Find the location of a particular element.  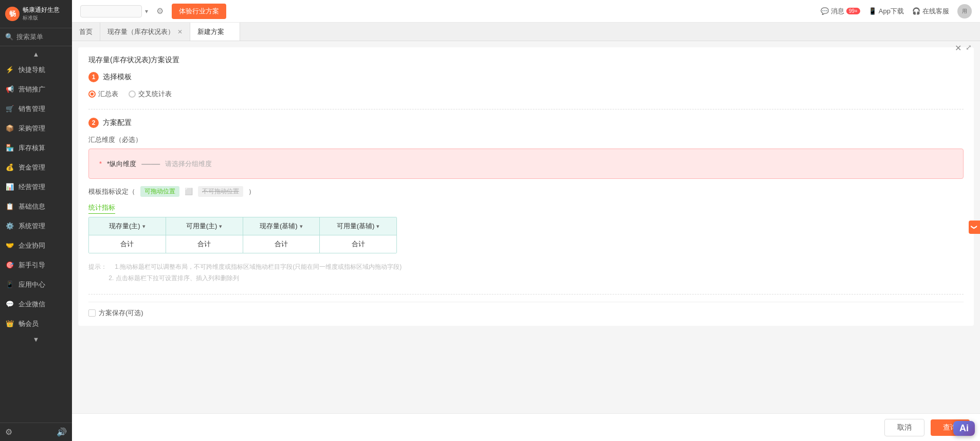

sidebar-item-app-center: 📱 应用中心 is located at coordinates (36, 285).